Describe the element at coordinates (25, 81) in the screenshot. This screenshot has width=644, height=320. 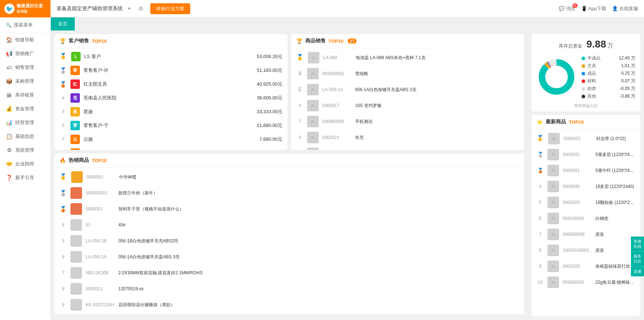
I see `sidebar-item-purchase: 📦 采购管理` at that location.